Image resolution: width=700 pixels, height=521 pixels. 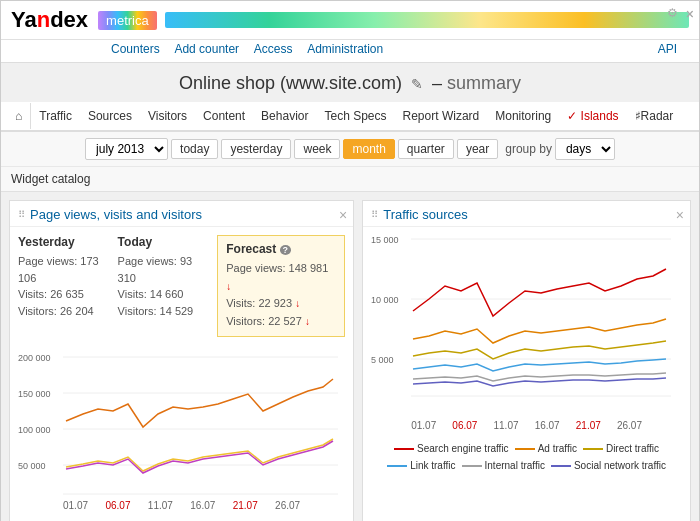 What do you see at coordinates (630, 426) in the screenshot?
I see `ts-x-label-6: 26.07` at bounding box center [630, 426].